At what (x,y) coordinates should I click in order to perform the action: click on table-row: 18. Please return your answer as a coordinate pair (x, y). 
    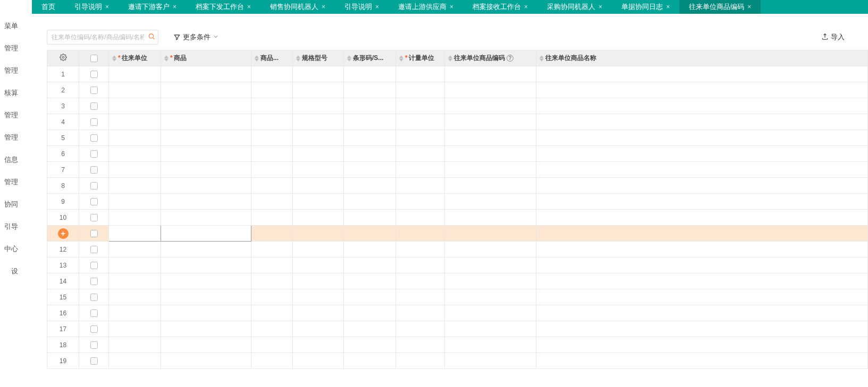
    Looking at the image, I should click on (458, 345).